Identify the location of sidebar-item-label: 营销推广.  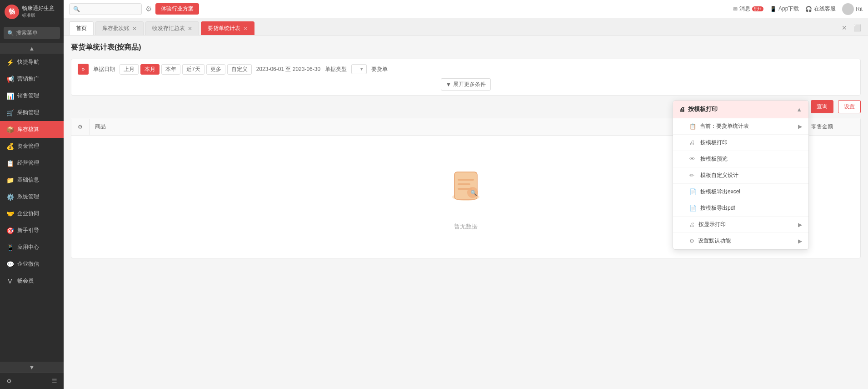
(28, 79).